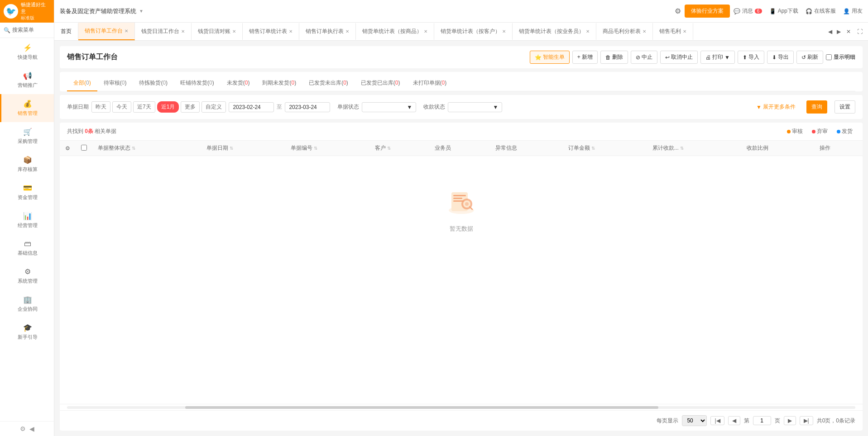 Image resolution: width=868 pixels, height=436 pixels. Describe the element at coordinates (504, 32) in the screenshot. I see `tab-close-sales-summary-customer: ✕` at that location.